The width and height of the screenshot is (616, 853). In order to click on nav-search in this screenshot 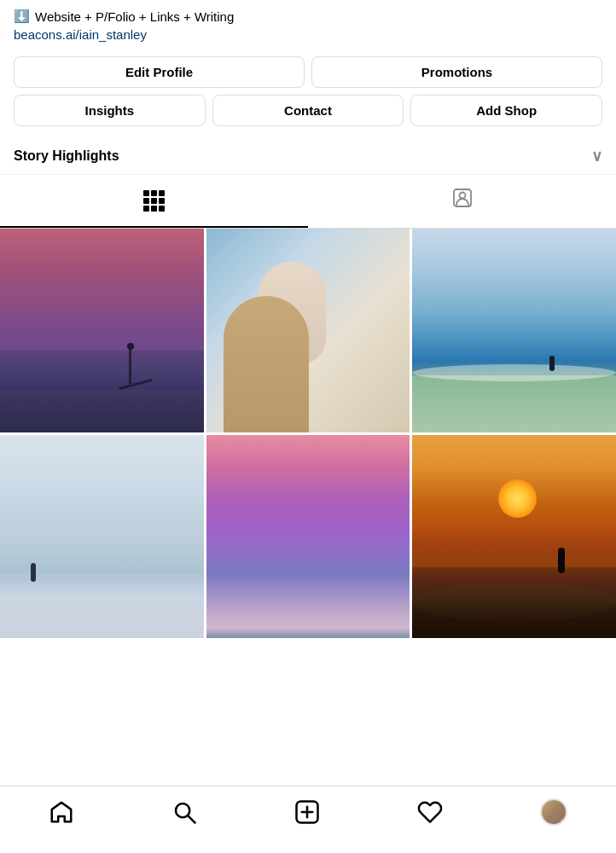, I will do `click(184, 812)`.